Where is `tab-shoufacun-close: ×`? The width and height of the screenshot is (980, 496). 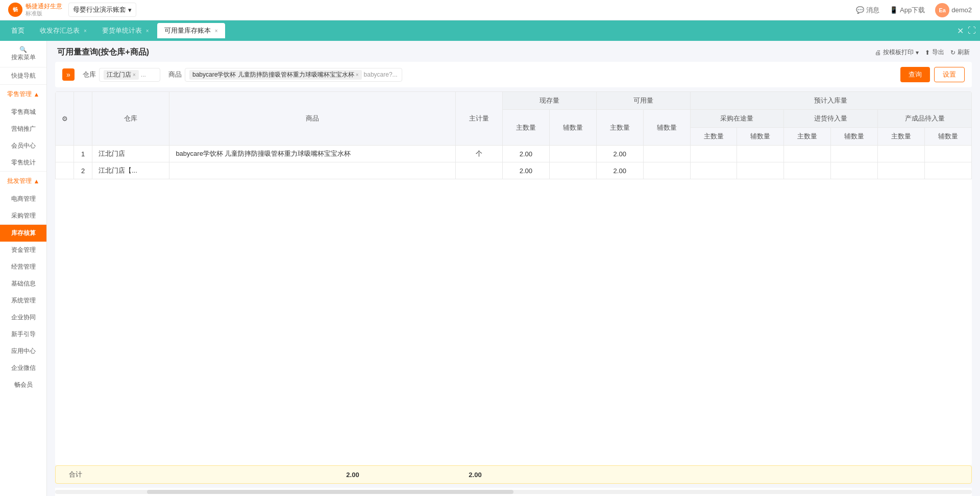 tab-shoufacun-close: × is located at coordinates (85, 31).